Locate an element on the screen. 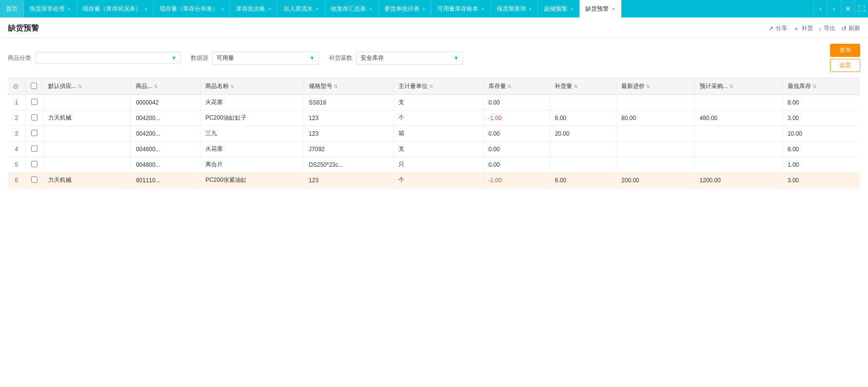 This screenshot has height=387, width=868. tab-close-batch-account: × is located at coordinates (270, 9).